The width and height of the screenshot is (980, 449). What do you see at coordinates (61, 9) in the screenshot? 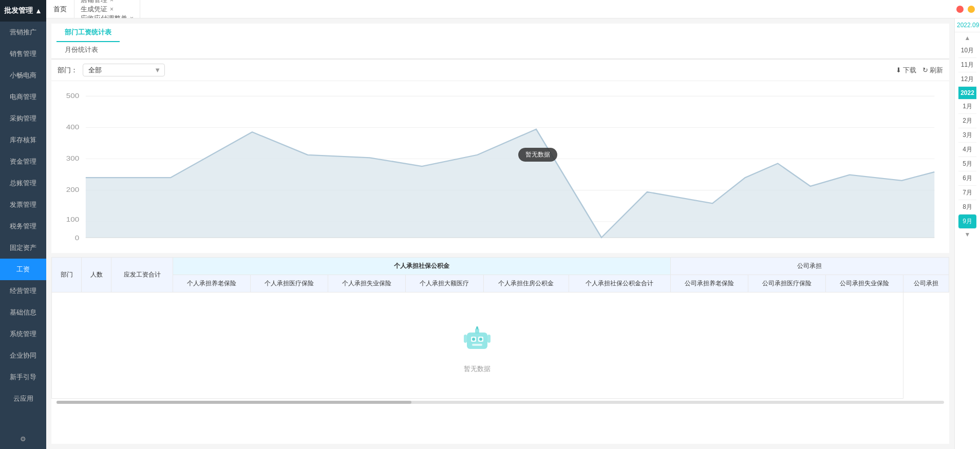
I see `tab-home: 首页` at bounding box center [61, 9].